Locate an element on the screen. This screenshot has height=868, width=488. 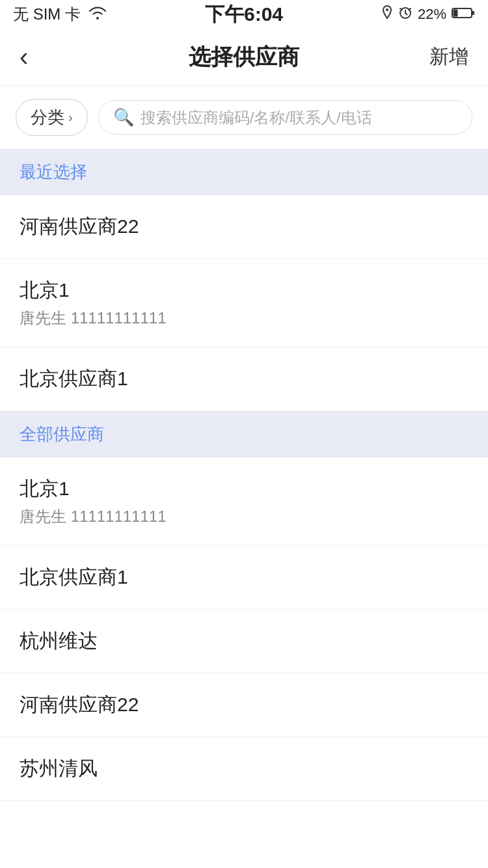
item-name: 杭州维达 is located at coordinates (244, 642).